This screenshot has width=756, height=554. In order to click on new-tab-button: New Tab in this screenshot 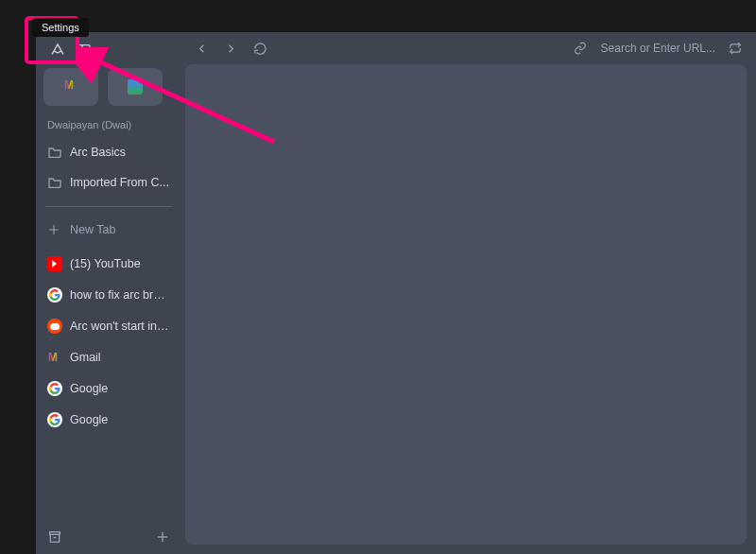, I will do `click(109, 230)`.